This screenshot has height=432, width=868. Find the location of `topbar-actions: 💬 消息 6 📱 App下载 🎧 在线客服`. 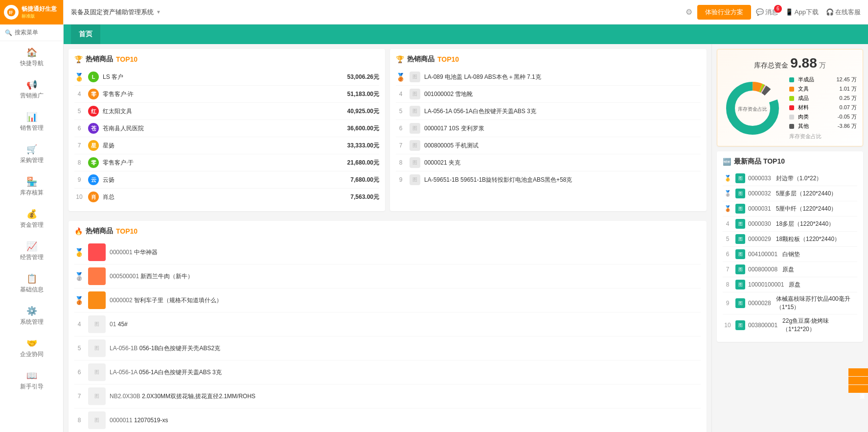

topbar-actions: 💬 消息 6 📱 App下载 🎧 在线客服 is located at coordinates (808, 12).